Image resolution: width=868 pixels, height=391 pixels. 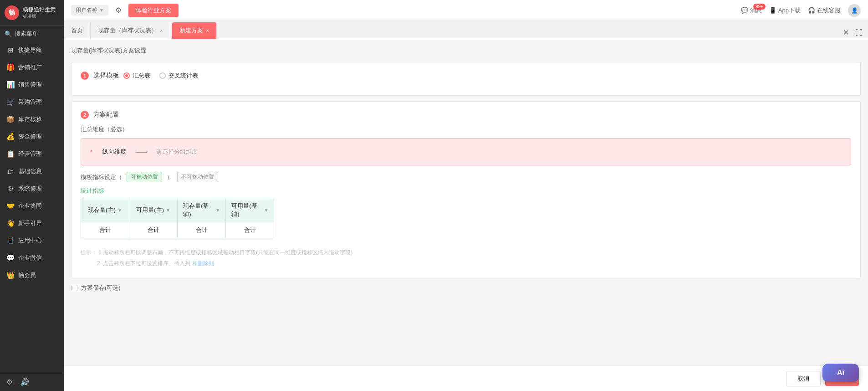 I want to click on tips-title: 提示：, so click(x=89, y=252).